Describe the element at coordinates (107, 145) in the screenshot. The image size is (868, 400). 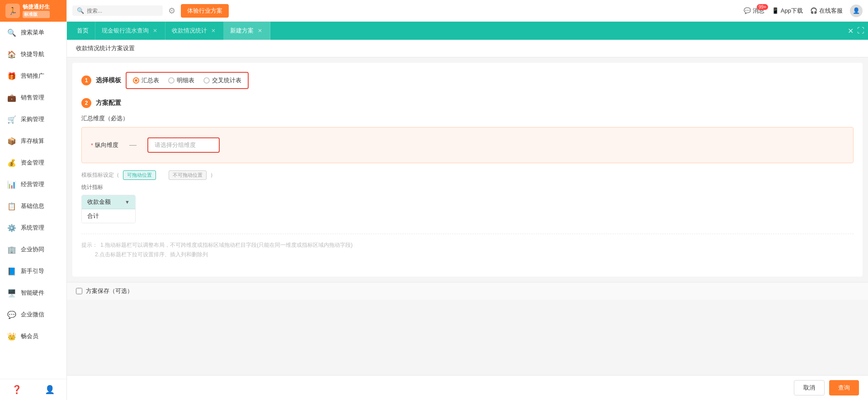
I see `vertical-label-text: 纵向维度` at that location.